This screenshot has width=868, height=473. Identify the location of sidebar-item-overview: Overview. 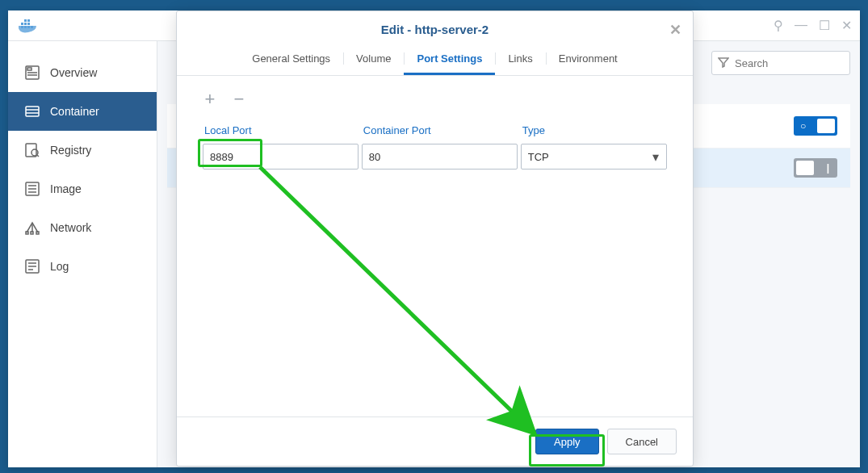
(82, 73).